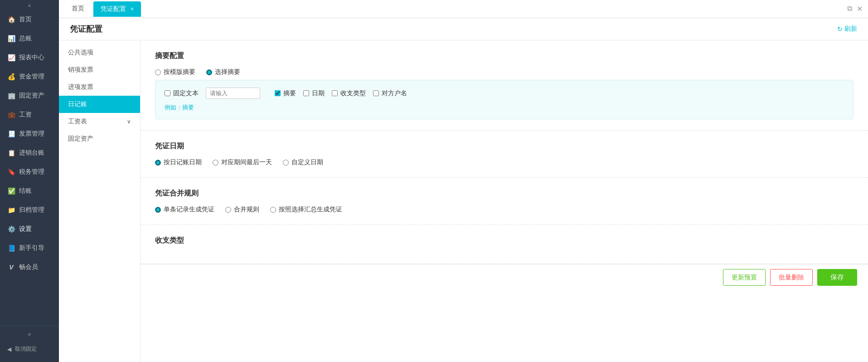 This screenshot has width=868, height=362. Describe the element at coordinates (286, 162) in the screenshot. I see `radio-custom-date-input` at that location.